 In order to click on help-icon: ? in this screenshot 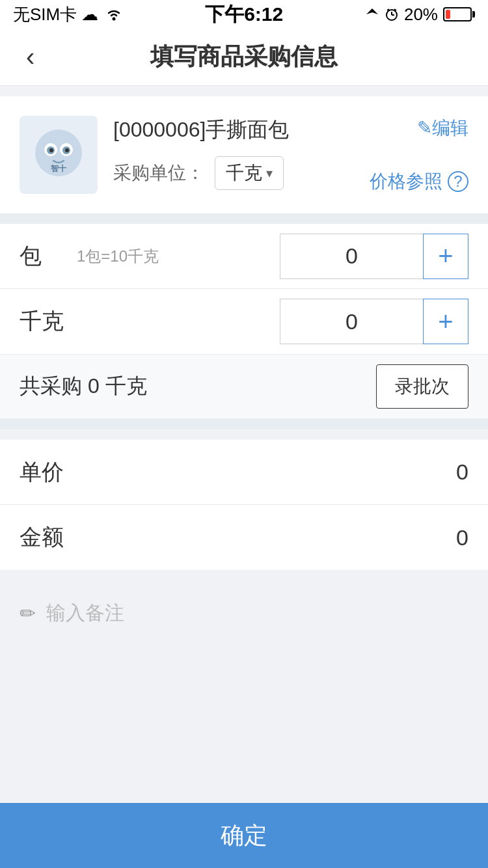, I will do `click(458, 182)`.